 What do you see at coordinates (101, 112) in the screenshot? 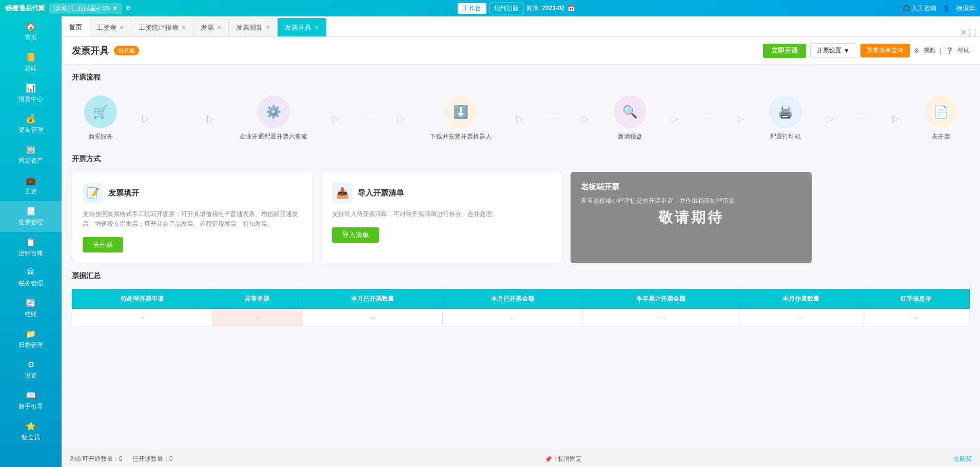
I see `flow-step-circle-buy-service: 🛒` at bounding box center [101, 112].